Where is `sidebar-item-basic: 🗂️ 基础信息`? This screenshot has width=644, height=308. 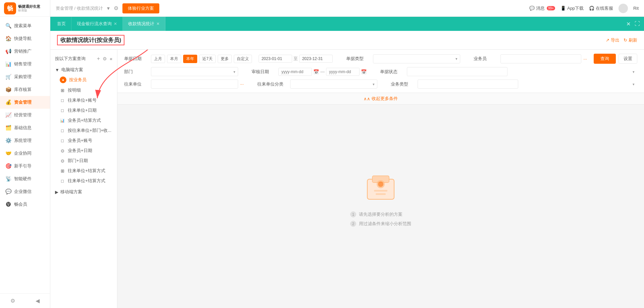 sidebar-item-basic: 🗂️ 基础信息 is located at coordinates (25, 128).